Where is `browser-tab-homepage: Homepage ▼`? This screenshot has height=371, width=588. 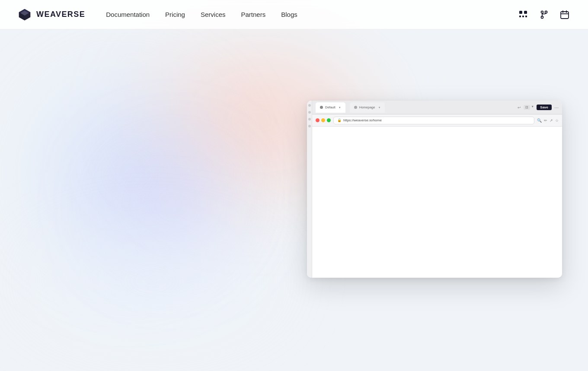 browser-tab-homepage: Homepage ▼ is located at coordinates (368, 108).